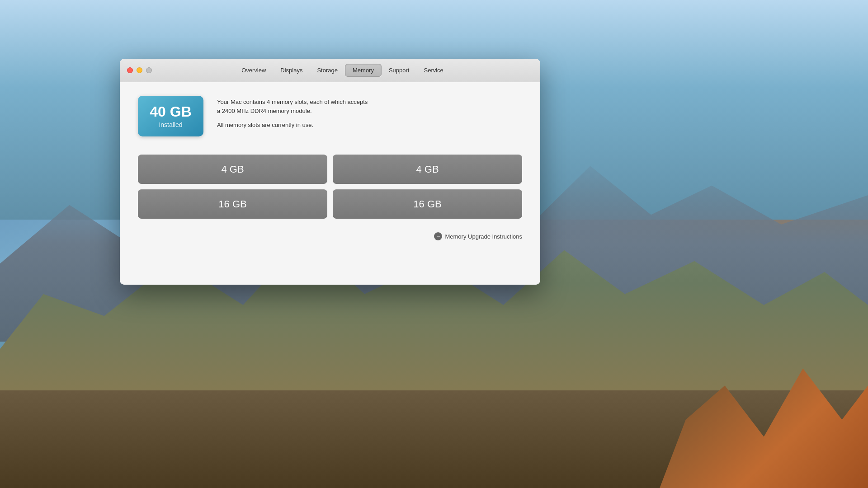 This screenshot has width=868, height=488. Describe the element at coordinates (232, 204) in the screenshot. I see `memory-slot-3: 16 GB` at that location.